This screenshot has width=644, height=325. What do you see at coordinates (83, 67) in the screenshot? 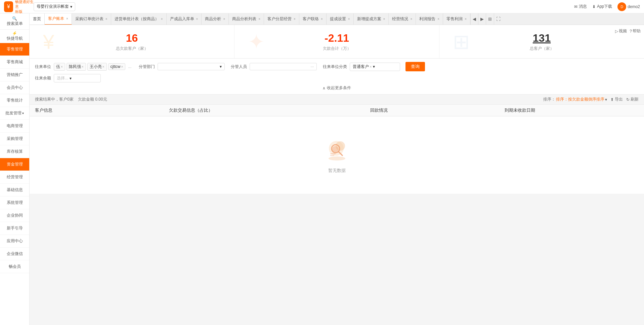
I see `unit-tag-chenminqiang-close: ×` at bounding box center [83, 67].